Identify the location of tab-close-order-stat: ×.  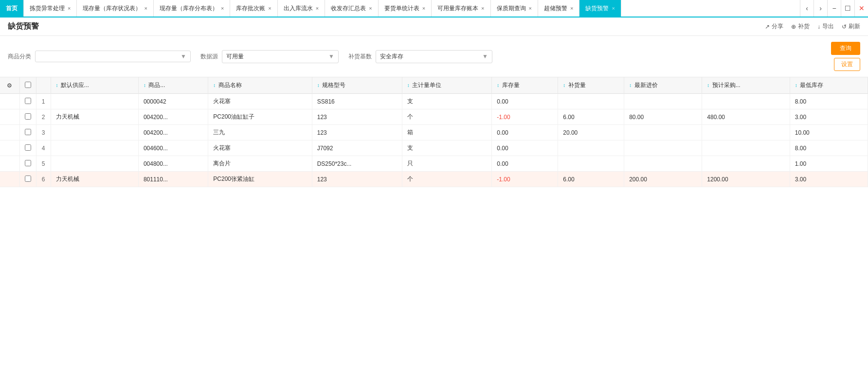
(424, 8).